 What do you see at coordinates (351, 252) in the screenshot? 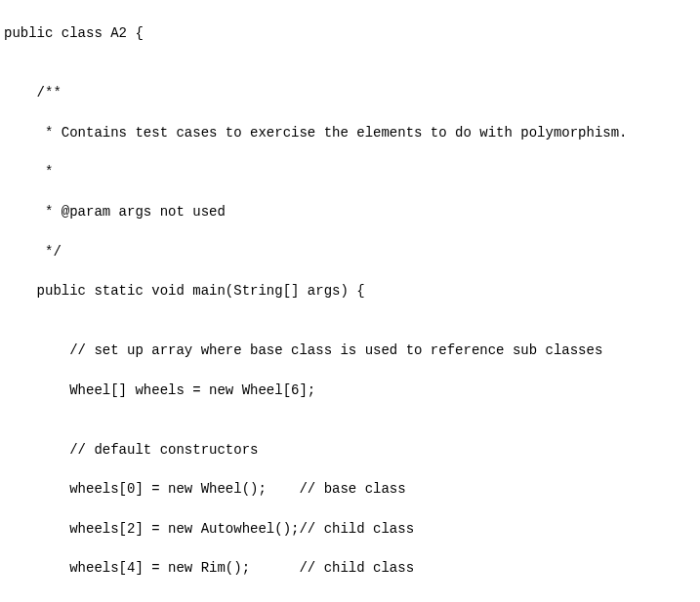
I see `code-line: */` at bounding box center [351, 252].